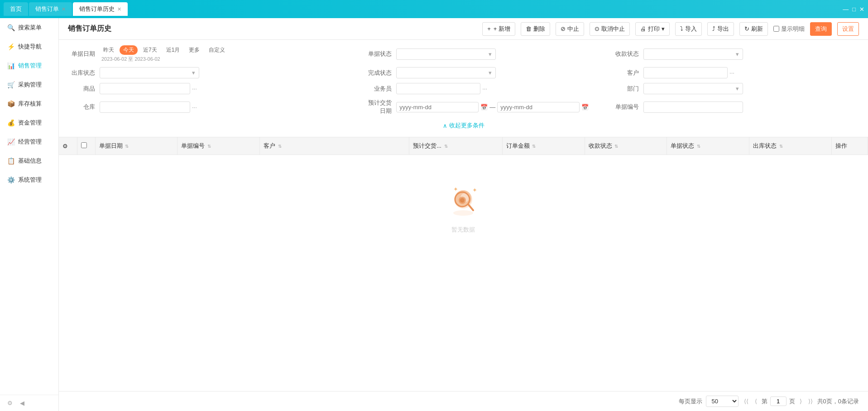  I want to click on sidebar-item-operations: 📈 经营管理, so click(29, 142).